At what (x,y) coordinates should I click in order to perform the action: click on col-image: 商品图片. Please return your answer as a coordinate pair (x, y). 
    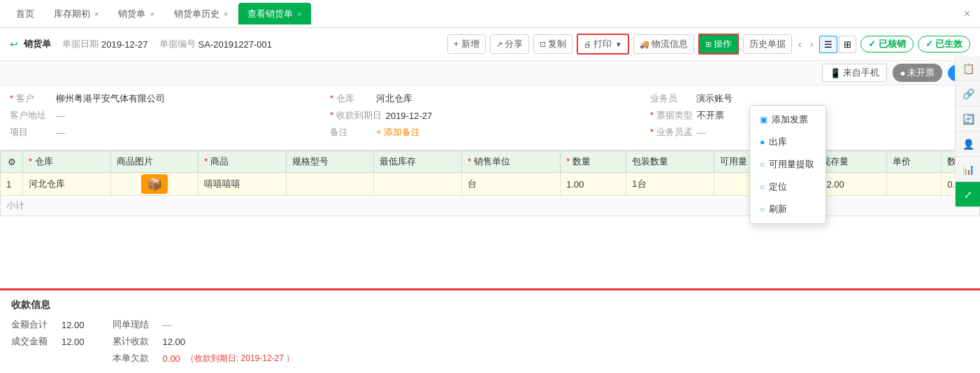
    Looking at the image, I should click on (154, 162).